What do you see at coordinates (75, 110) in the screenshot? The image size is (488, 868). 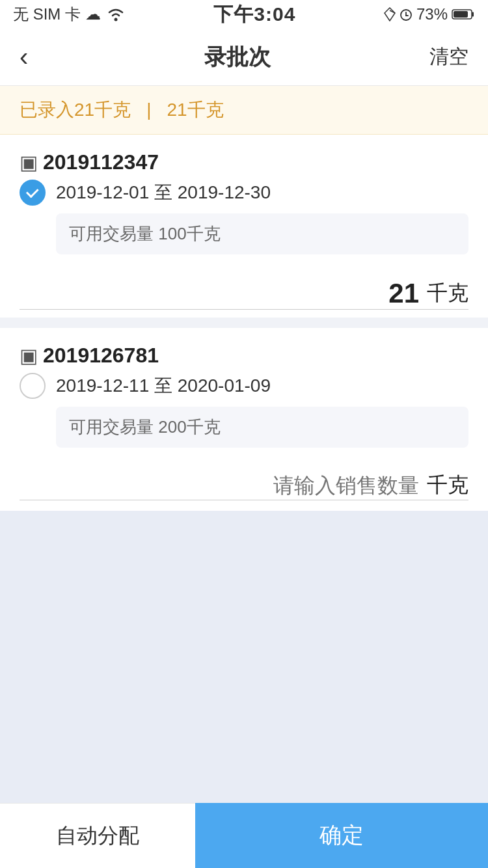 I see `recorded-amount: 已录入21千克` at bounding box center [75, 110].